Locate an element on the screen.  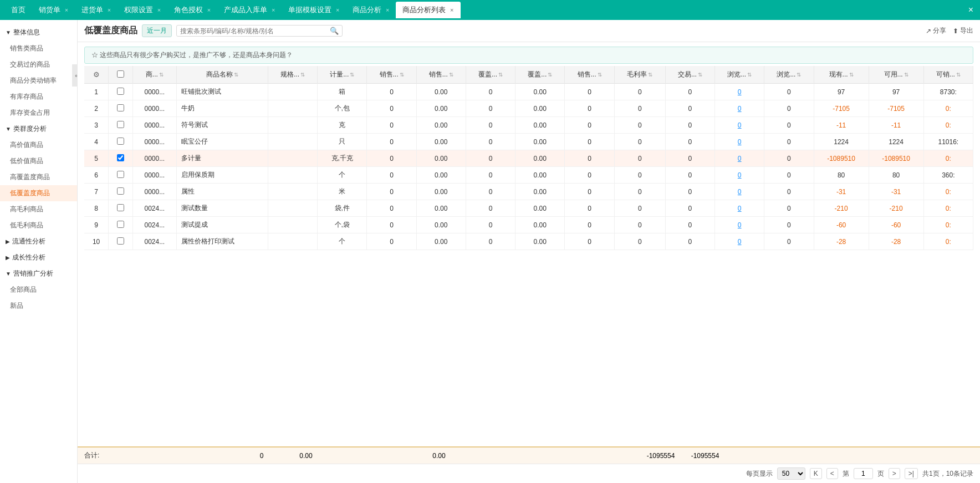
page-size-select: 50 100 200 is located at coordinates (792, 474).